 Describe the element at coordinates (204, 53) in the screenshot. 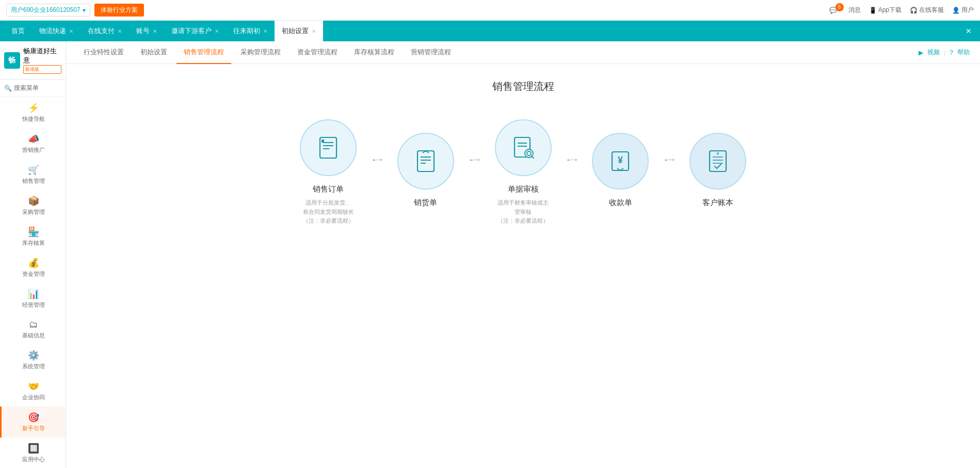

I see `subtab-sales-flow: 销售管理流程` at that location.